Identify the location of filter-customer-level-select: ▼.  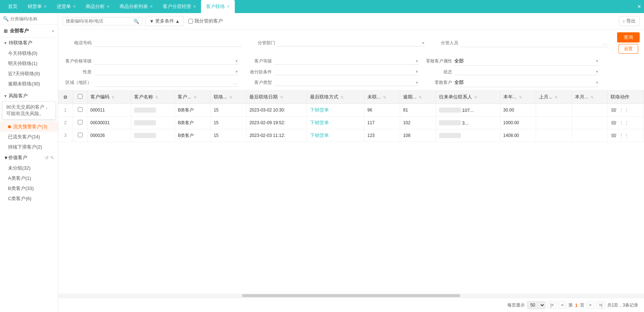
(346, 61).